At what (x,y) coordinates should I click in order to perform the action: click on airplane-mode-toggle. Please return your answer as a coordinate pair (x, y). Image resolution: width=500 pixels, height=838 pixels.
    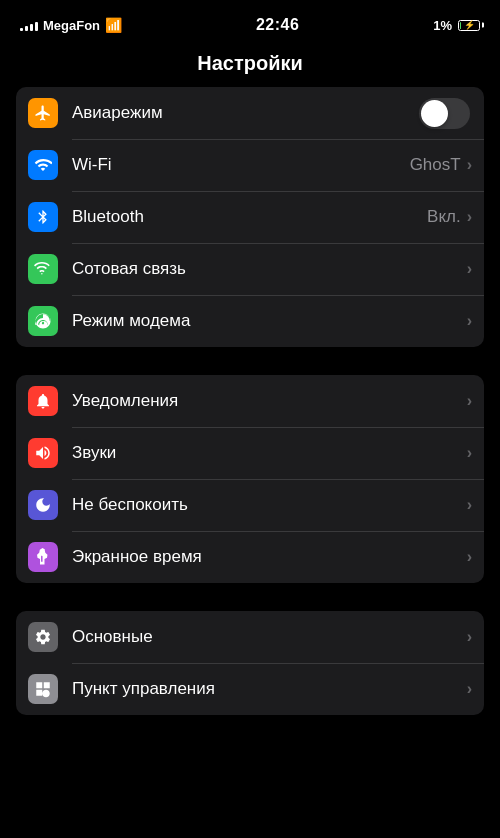
    Looking at the image, I should click on (444, 114).